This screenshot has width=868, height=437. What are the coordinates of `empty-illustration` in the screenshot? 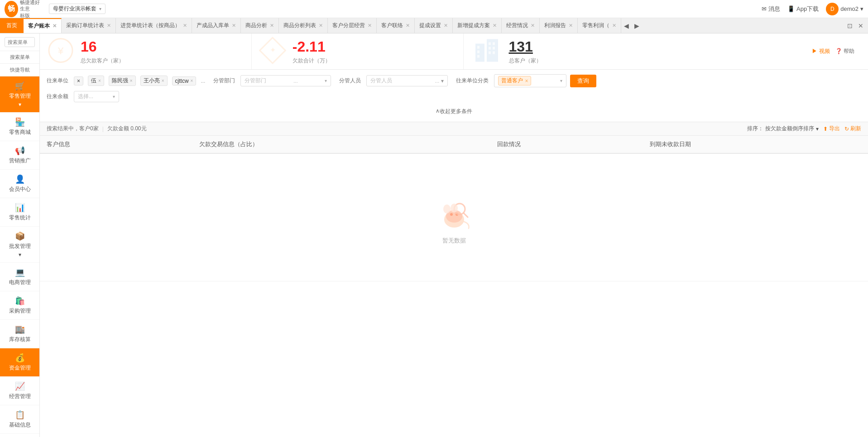 It's located at (454, 214).